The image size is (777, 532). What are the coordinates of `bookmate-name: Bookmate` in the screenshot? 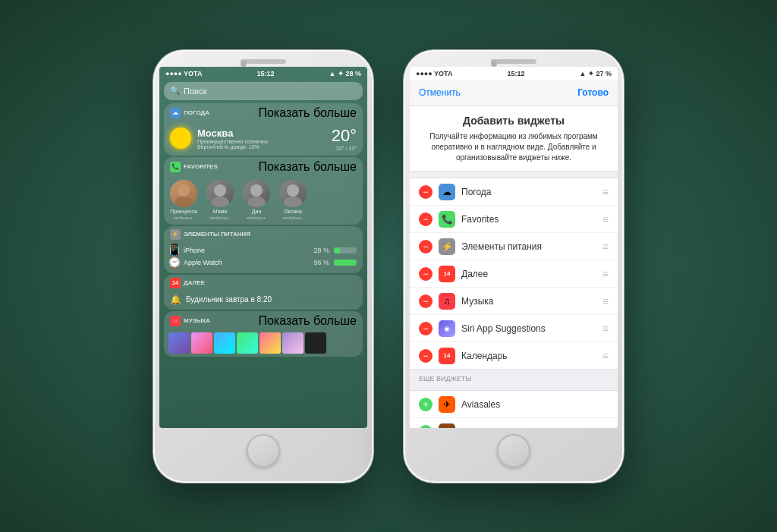 It's located at (535, 427).